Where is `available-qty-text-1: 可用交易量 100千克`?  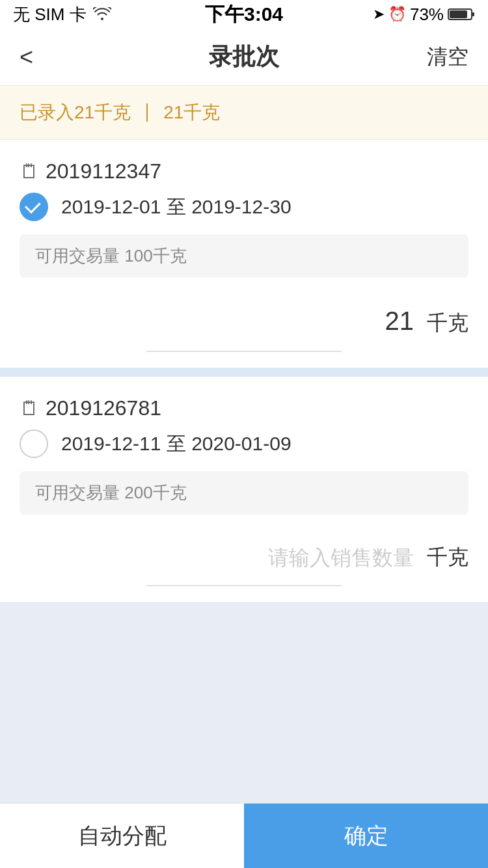
available-qty-text-1: 可用交易量 100千克 is located at coordinates (111, 256).